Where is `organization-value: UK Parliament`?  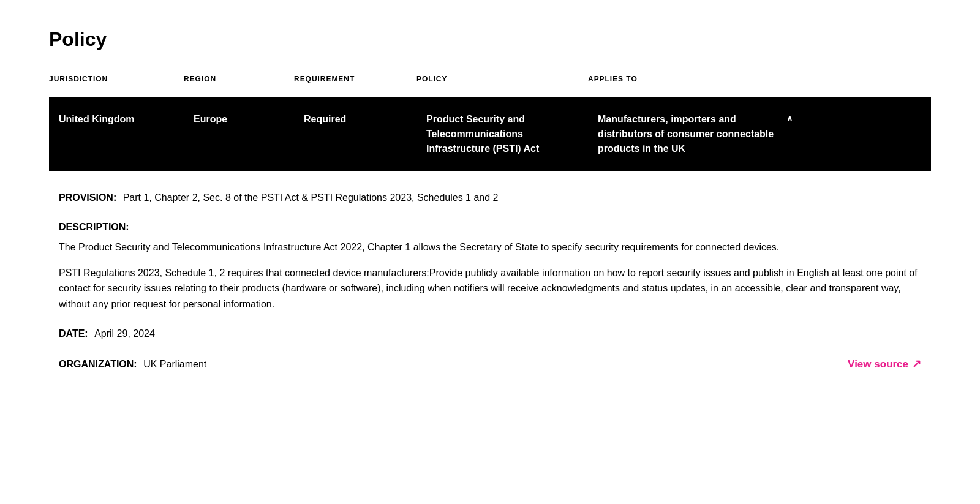 organization-value: UK Parliament is located at coordinates (175, 364).